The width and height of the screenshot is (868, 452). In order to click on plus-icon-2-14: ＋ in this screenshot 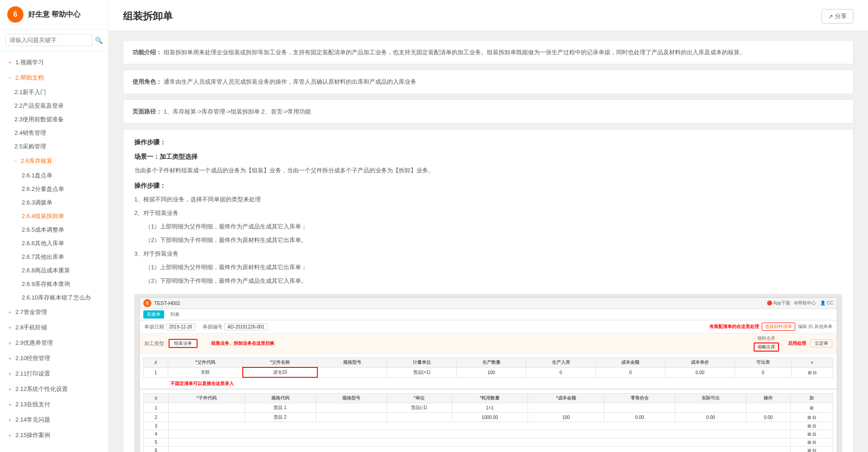, I will do `click(10, 420)`.